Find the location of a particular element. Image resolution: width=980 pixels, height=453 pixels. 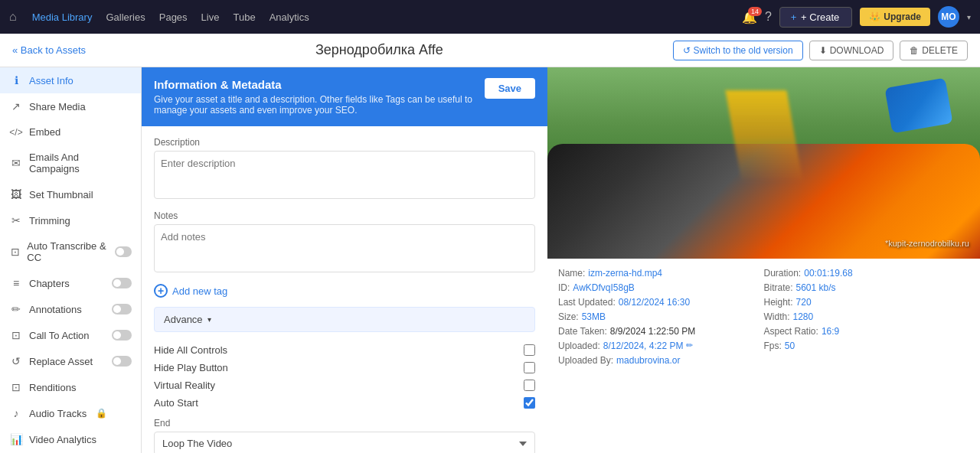

user-avatar: MO is located at coordinates (949, 17).